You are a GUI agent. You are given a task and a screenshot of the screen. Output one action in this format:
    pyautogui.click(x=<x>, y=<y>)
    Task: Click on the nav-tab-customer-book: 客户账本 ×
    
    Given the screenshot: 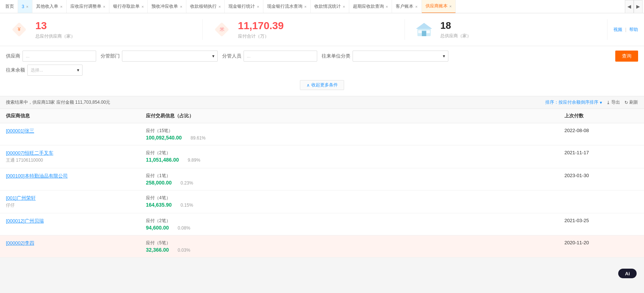 What is the action you would take?
    pyautogui.click(x=407, y=7)
    